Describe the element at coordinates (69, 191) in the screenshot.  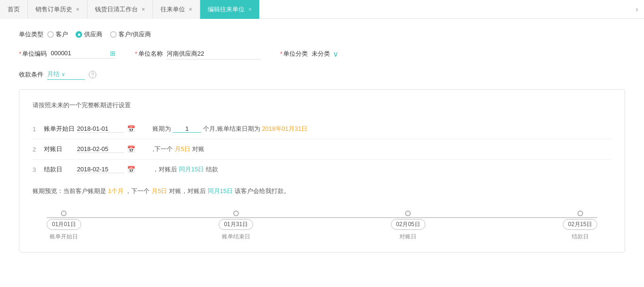
I see `preview-prefix: 账期预览：当前客户账期是` at that location.